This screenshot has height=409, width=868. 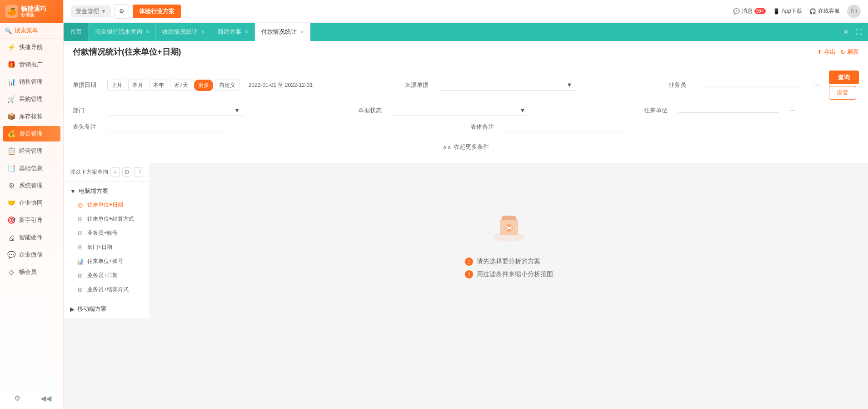 What do you see at coordinates (91, 11) in the screenshot?
I see `breadcrumb: 资金管理 ▼` at bounding box center [91, 11].